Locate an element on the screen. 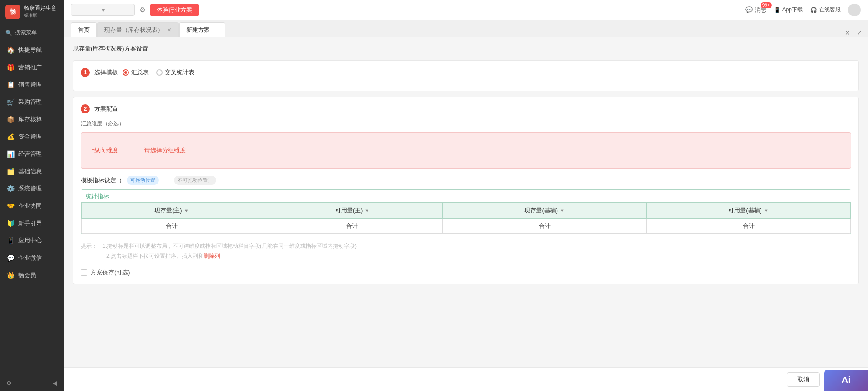  col-header-3: 现存量(基辅) ▼ is located at coordinates (545, 211).